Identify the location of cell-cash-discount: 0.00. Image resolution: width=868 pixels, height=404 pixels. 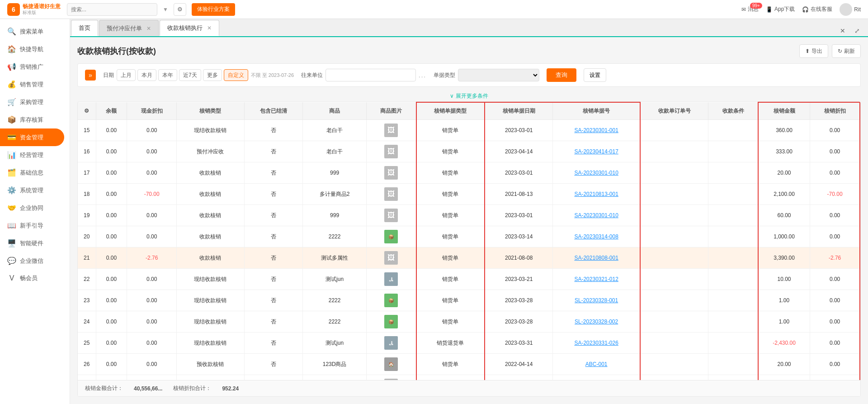
(152, 280).